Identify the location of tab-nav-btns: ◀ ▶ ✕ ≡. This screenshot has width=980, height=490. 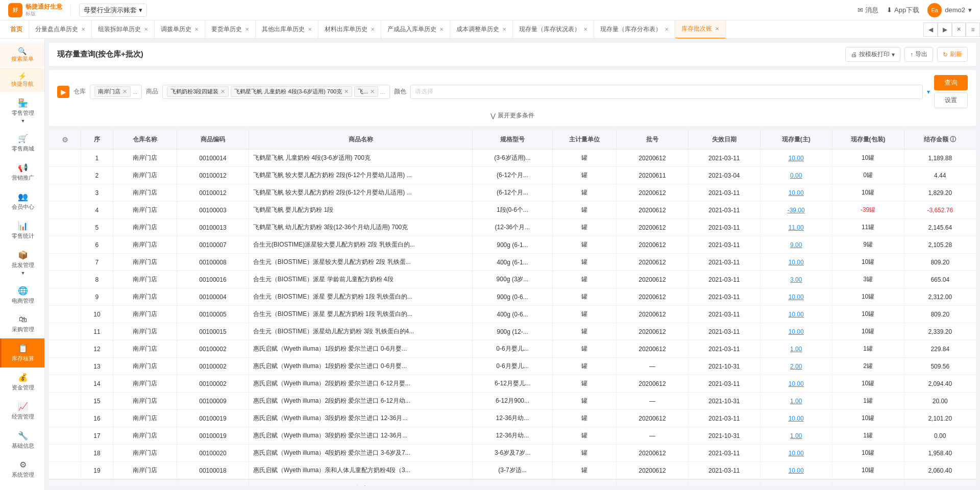
(951, 30).